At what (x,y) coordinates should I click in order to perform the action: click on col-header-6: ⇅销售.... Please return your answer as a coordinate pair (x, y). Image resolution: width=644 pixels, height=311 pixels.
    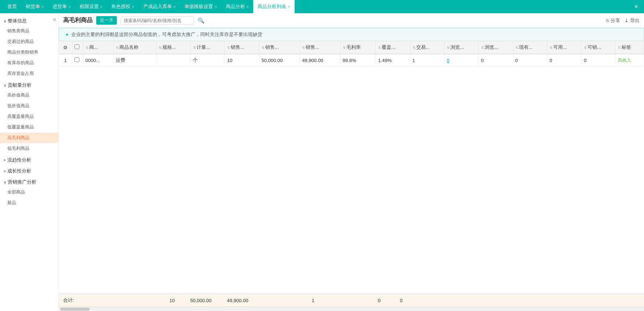
    Looking at the image, I should click on (242, 48).